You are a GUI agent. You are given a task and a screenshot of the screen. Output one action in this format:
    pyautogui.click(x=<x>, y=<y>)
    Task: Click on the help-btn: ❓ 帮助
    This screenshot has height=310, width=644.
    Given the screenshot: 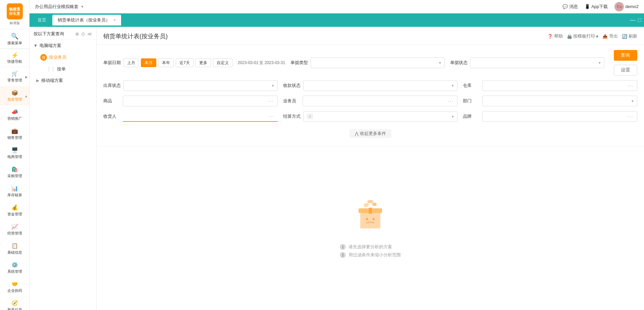 What is the action you would take?
    pyautogui.click(x=555, y=36)
    